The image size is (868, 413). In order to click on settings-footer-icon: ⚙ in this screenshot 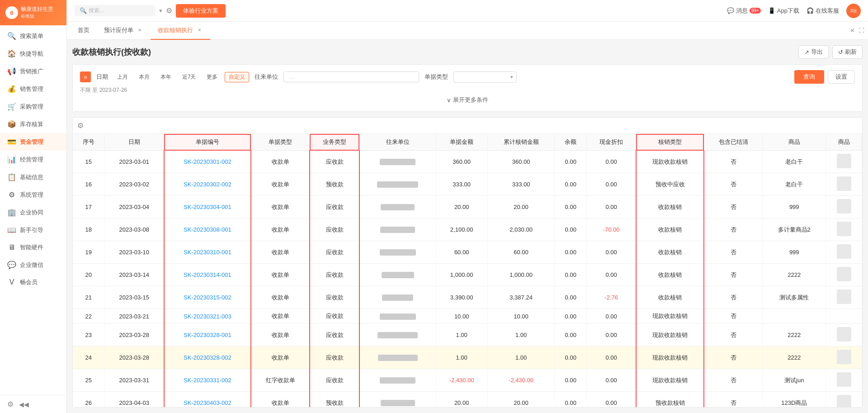, I will do `click(10, 404)`.